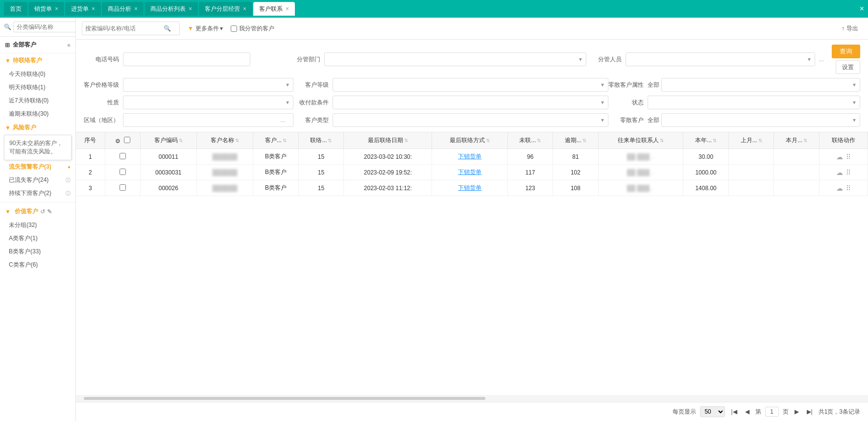 Image resolution: width=868 pixels, height=421 pixels. I want to click on filter-select-dept: ▾, so click(456, 59).